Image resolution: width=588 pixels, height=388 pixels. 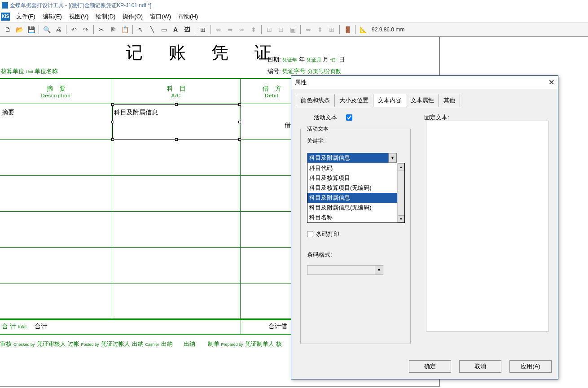 What do you see at coordinates (278, 327) in the screenshot?
I see `total-debit: 合计借` at bounding box center [278, 327].